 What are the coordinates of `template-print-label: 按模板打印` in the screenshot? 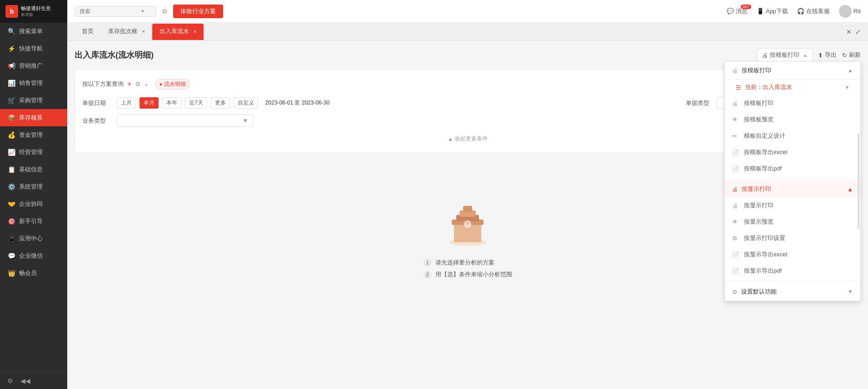 It's located at (756, 70).